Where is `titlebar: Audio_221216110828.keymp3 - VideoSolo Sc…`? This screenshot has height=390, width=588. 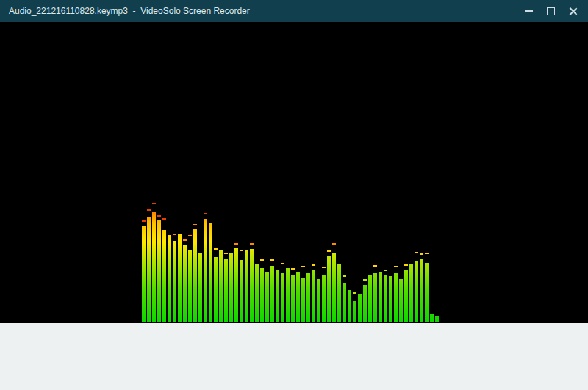
titlebar: Audio_221216110828.keymp3 - VideoSolo Sc… is located at coordinates (294, 11).